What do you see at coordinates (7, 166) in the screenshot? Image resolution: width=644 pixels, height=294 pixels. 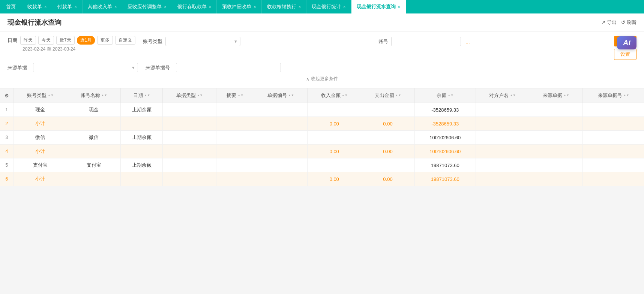 I see `table-cell: 5` at bounding box center [7, 166].